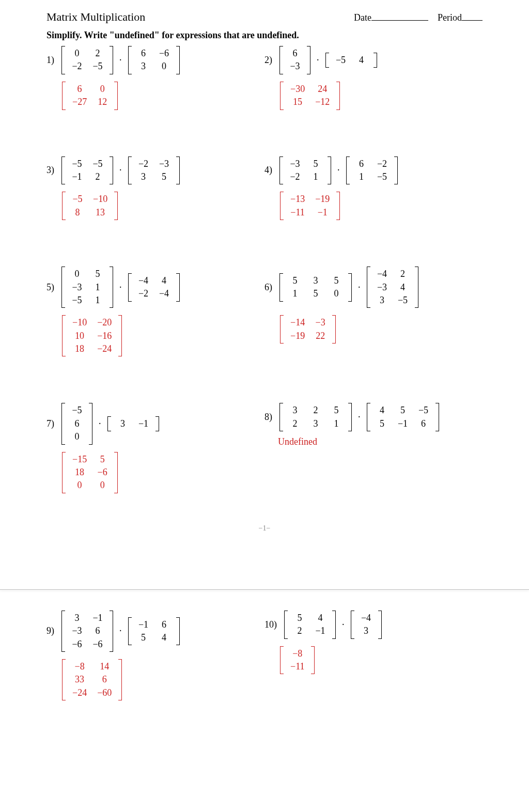 The width and height of the screenshot is (529, 812). I want to click on problem: 10)542−1·−43−8−11, so click(371, 643).